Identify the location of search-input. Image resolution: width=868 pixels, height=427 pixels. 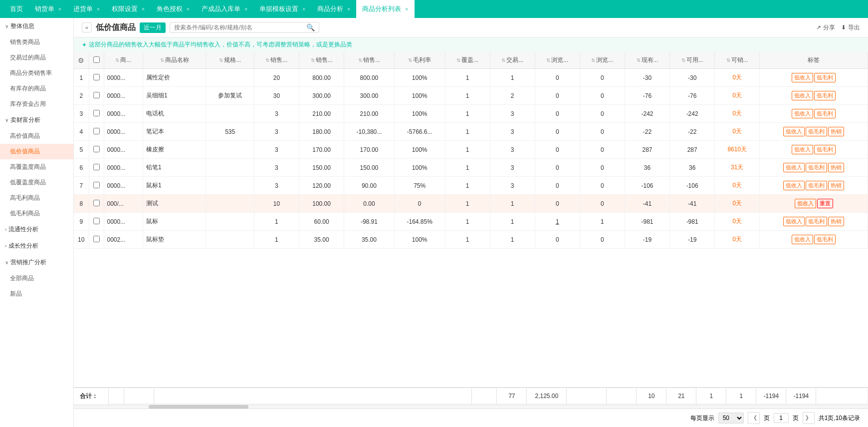
(240, 27).